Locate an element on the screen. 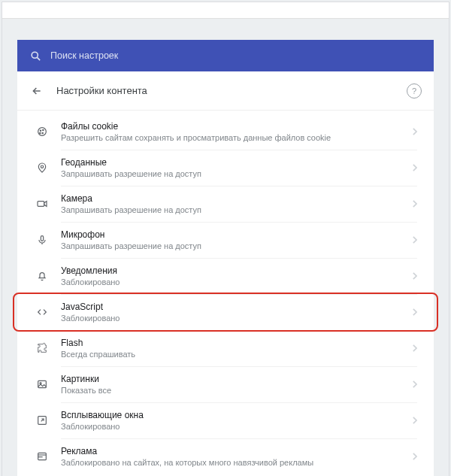 The image size is (451, 476). item-title: Уведомления is located at coordinates (236, 271).